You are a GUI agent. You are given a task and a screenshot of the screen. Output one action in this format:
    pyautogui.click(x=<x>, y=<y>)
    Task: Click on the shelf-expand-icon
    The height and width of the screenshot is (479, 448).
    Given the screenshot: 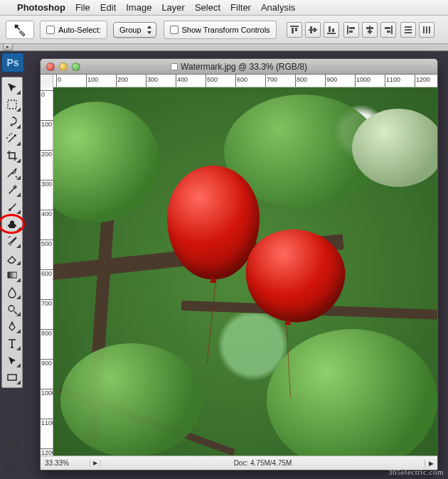 What is the action you would take?
    pyautogui.click(x=8, y=47)
    